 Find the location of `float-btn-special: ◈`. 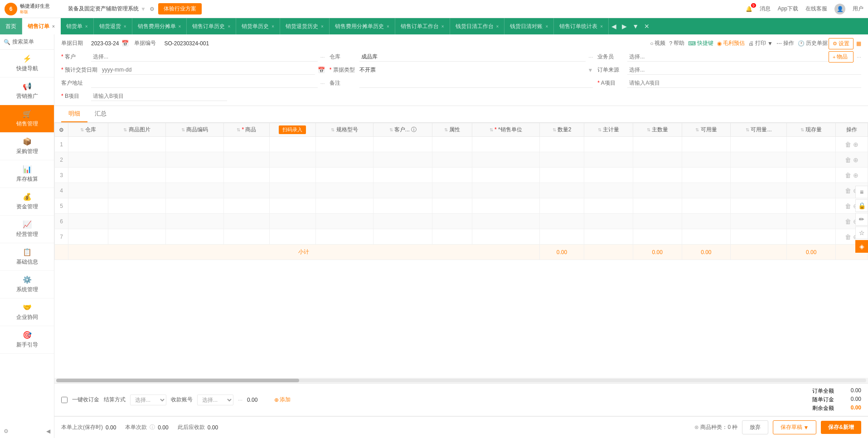

float-btn-special: ◈ is located at coordinates (862, 246).